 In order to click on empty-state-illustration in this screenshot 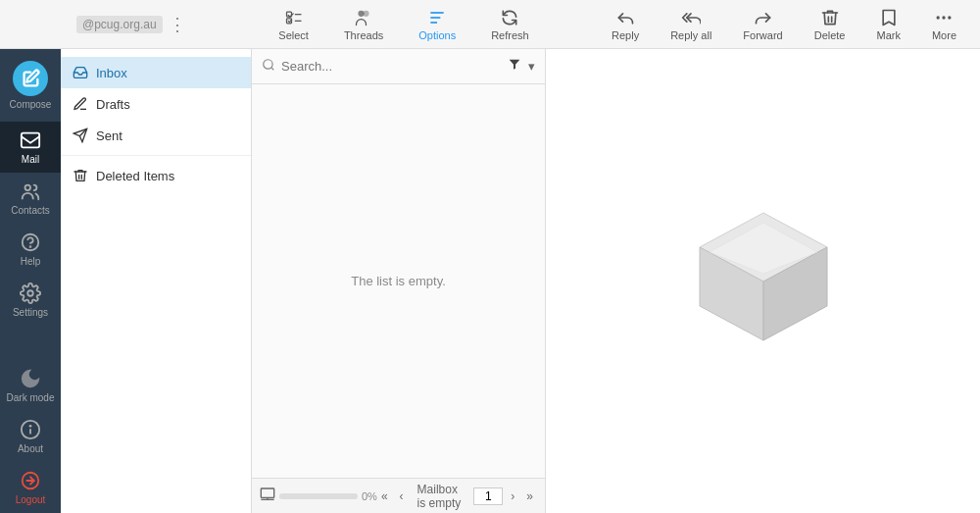, I will do `click(763, 282)`.